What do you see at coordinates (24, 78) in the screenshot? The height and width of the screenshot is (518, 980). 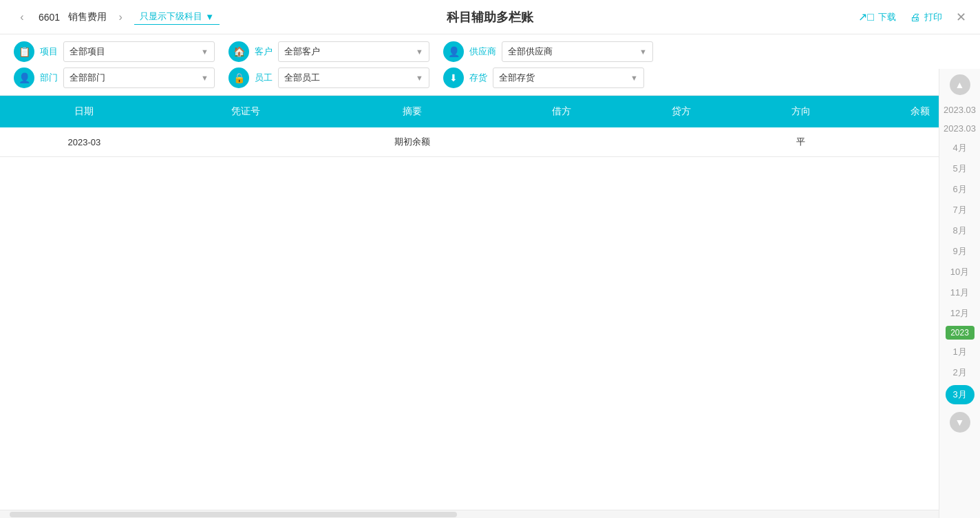 I see `department-icon: 👤` at bounding box center [24, 78].